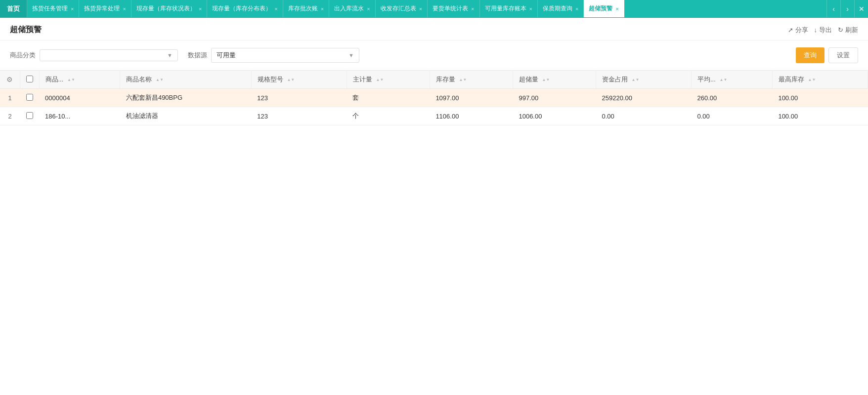 This screenshot has width=868, height=395. I want to click on th-unit: 主计量 ▲▼, so click(388, 80).